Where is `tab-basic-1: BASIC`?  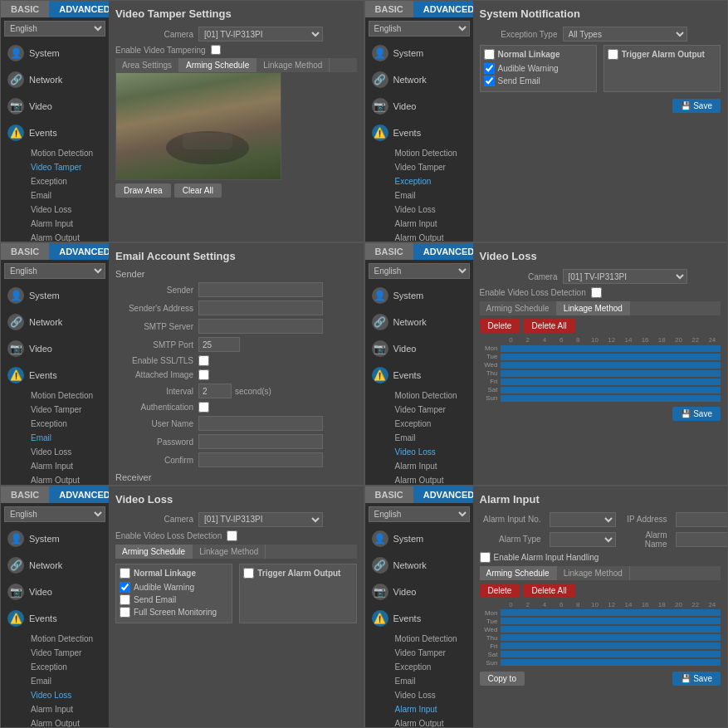
tab-basic-1: BASIC is located at coordinates (25, 9).